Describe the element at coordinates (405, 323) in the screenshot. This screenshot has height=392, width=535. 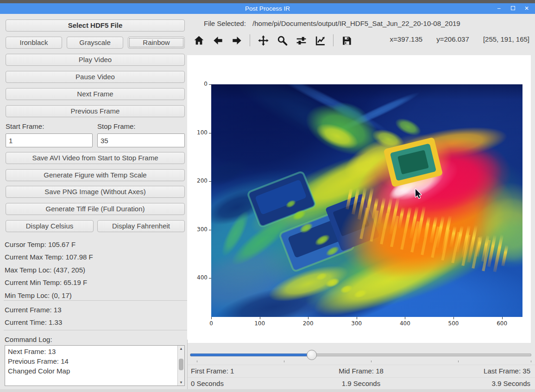
I see `axis-tick-label: 400` at that location.